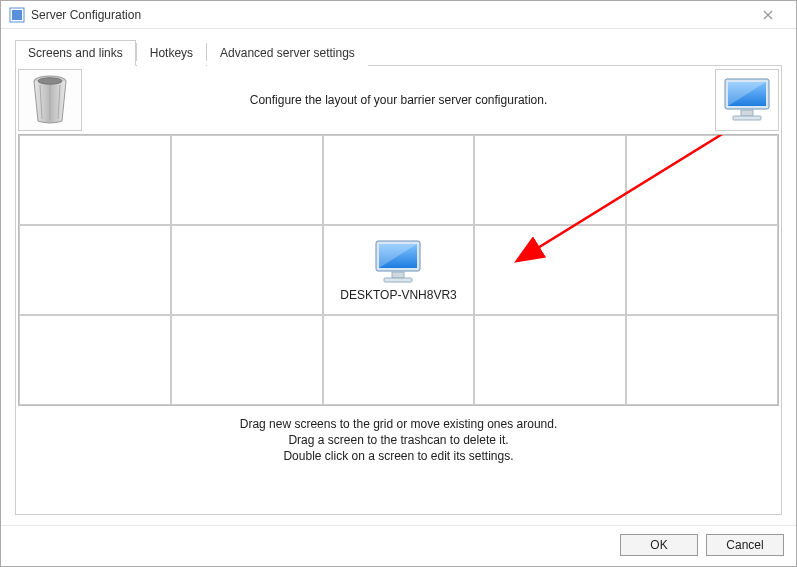 This screenshot has width=797, height=567. Describe the element at coordinates (288, 53) in the screenshot. I see `tab-advanced: Advanced server settings` at that location.